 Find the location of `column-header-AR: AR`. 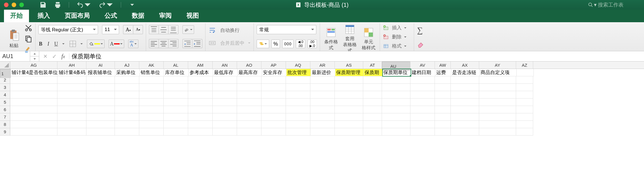

column-header-AR: AR is located at coordinates (323, 65).